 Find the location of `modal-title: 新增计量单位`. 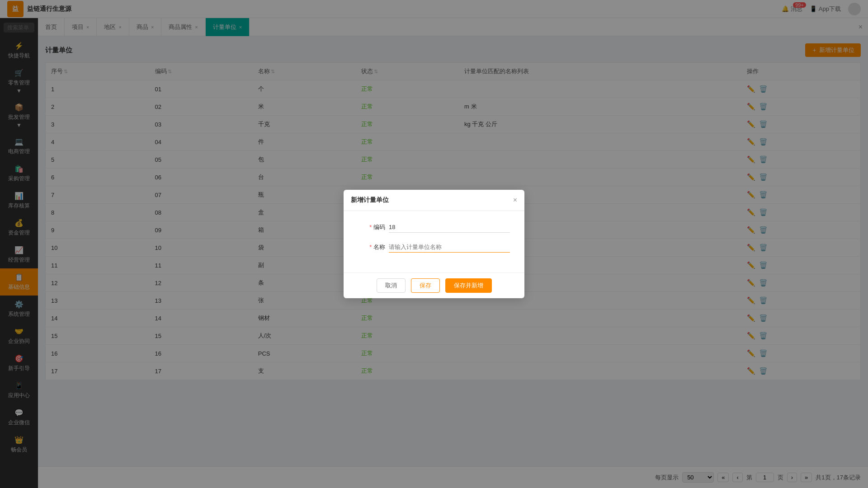

modal-title: 新增计量单位 is located at coordinates (370, 200).